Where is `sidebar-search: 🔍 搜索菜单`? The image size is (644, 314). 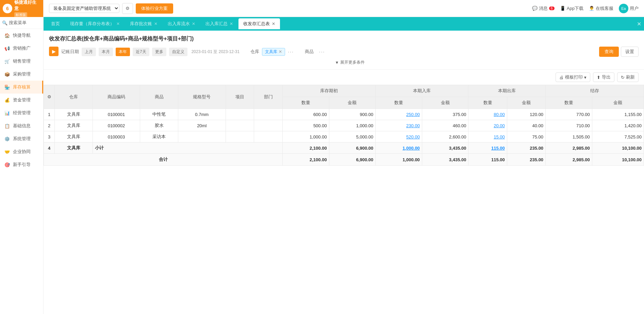 sidebar-search: 🔍 搜索菜单 is located at coordinates (22, 23).